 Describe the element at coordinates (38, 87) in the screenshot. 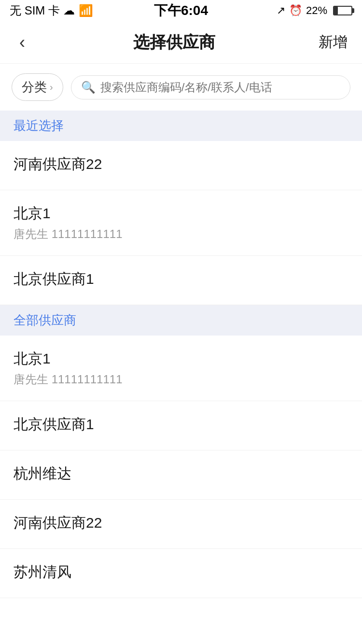

I see `category-filter-button: 分类 ›` at that location.